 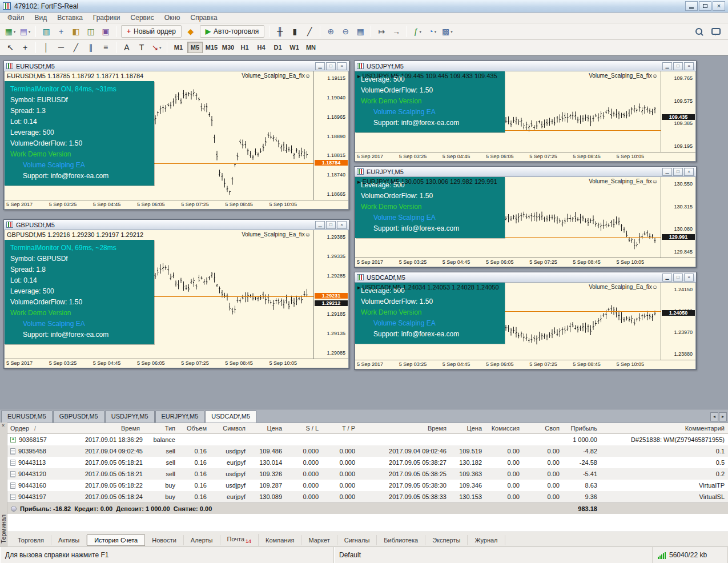 I want to click on menu-insert: Вставка, so click(x=70, y=18).